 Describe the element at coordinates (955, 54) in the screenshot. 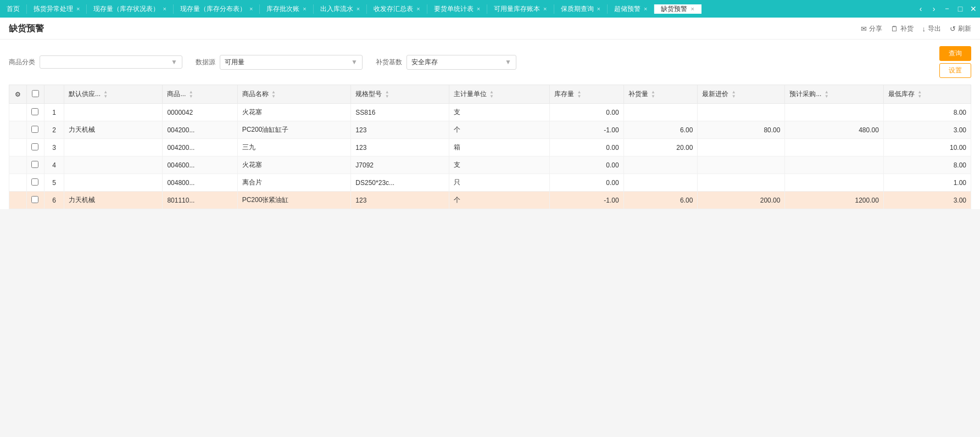

I see `query-button: 查询` at that location.